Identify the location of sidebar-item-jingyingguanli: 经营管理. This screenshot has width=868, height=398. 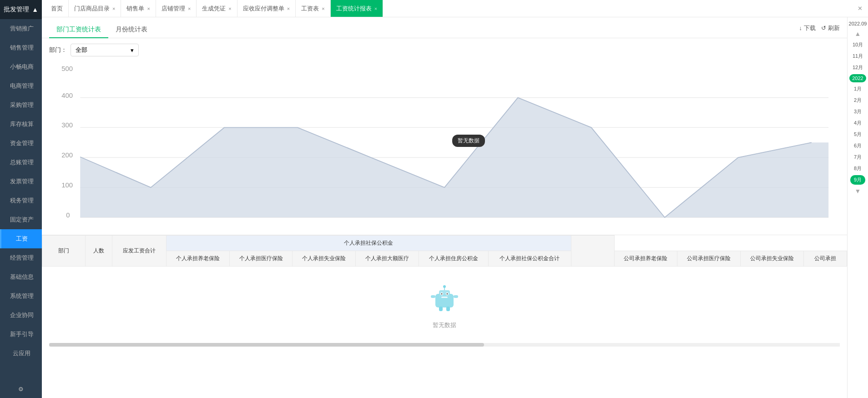
(21, 258).